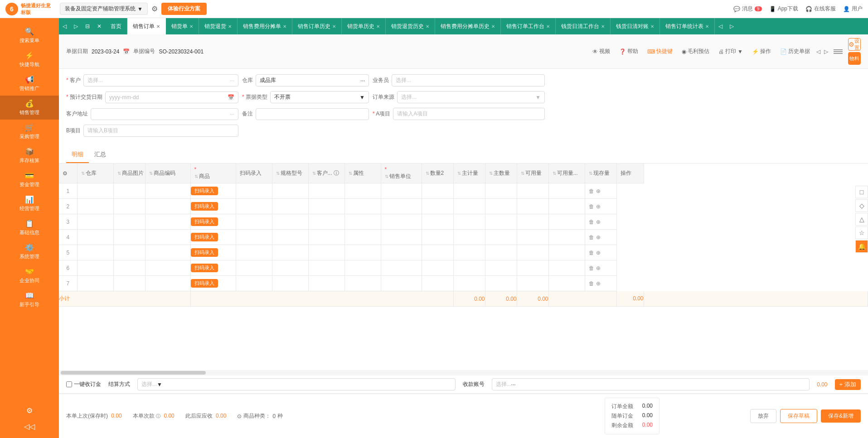 The height and width of the screenshot is (438, 868). What do you see at coordinates (854, 58) in the screenshot?
I see `form-material-btn: 物料` at bounding box center [854, 58].